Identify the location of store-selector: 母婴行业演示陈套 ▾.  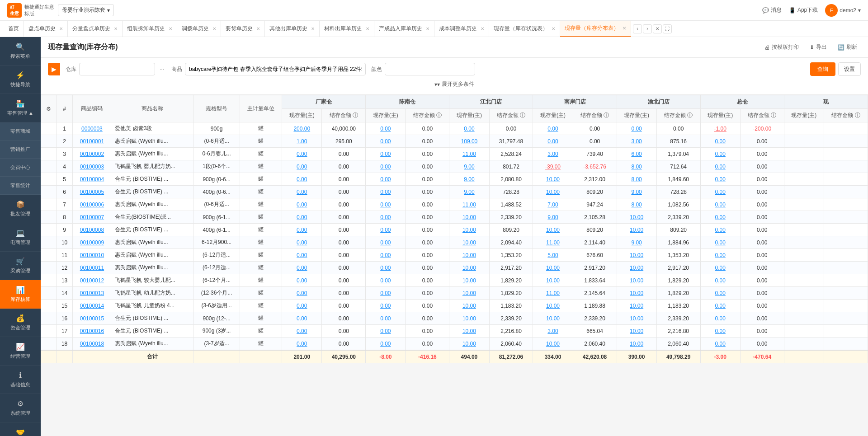
(86, 10).